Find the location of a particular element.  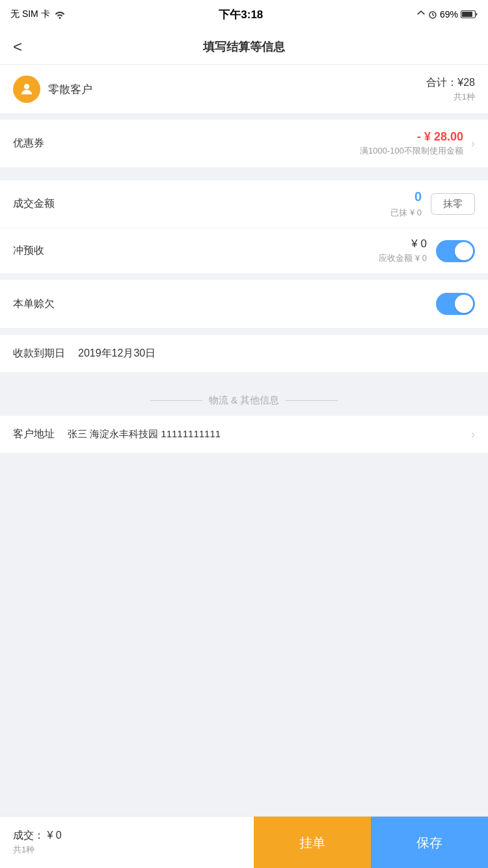

avatar is located at coordinates (27, 89).